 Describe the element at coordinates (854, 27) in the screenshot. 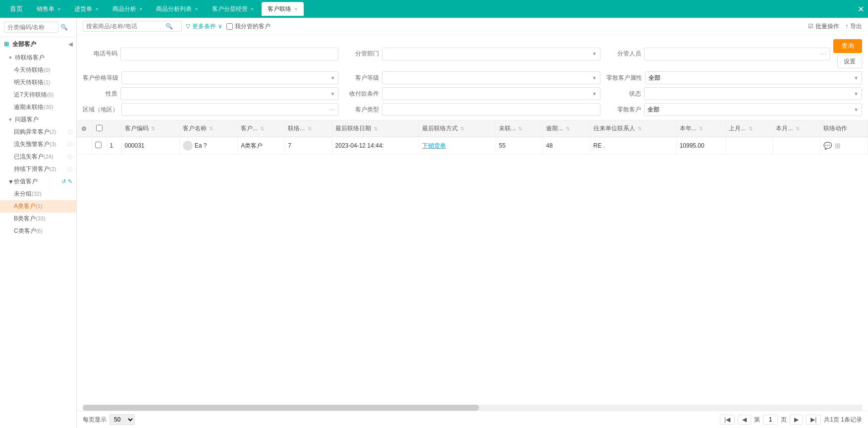

I see `export-btn: ↑ 导出` at that location.